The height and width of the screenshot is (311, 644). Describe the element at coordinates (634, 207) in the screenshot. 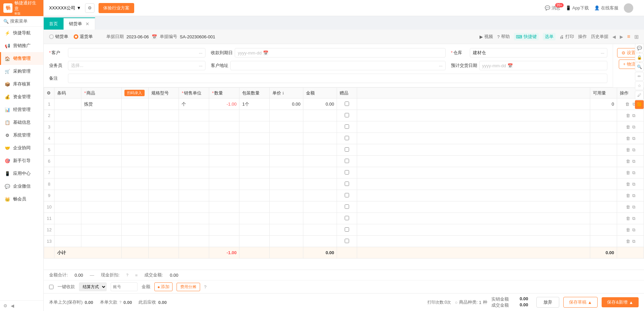

I see `copy-icon-10: ⧉` at that location.